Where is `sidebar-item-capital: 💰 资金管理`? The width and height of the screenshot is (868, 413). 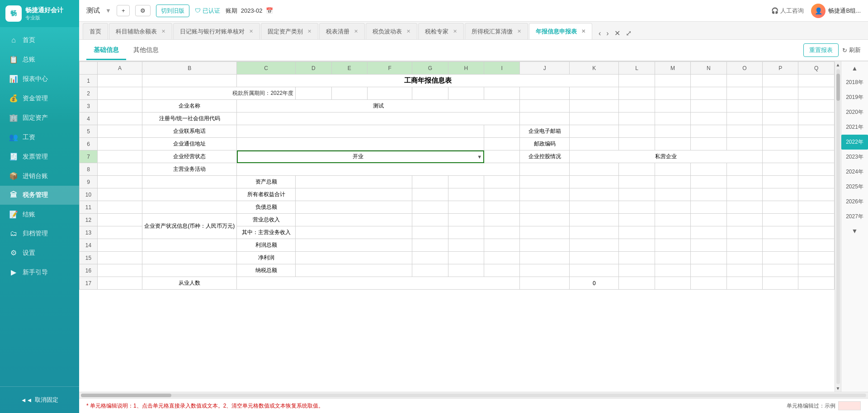 sidebar-item-capital: 💰 资金管理 is located at coordinates (40, 99).